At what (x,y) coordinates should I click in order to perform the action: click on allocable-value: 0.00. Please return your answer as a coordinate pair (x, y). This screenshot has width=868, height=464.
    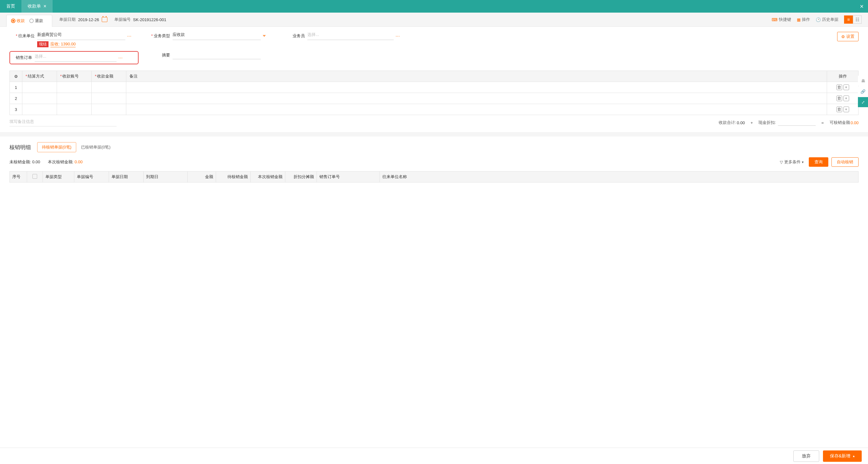
    Looking at the image, I should click on (855, 123).